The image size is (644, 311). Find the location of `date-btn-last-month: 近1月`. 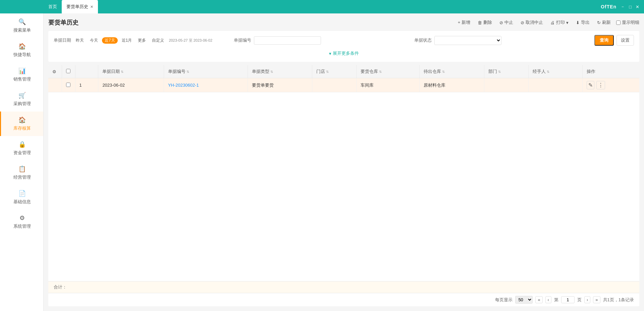

date-btn-last-month: 近1月 is located at coordinates (127, 40).